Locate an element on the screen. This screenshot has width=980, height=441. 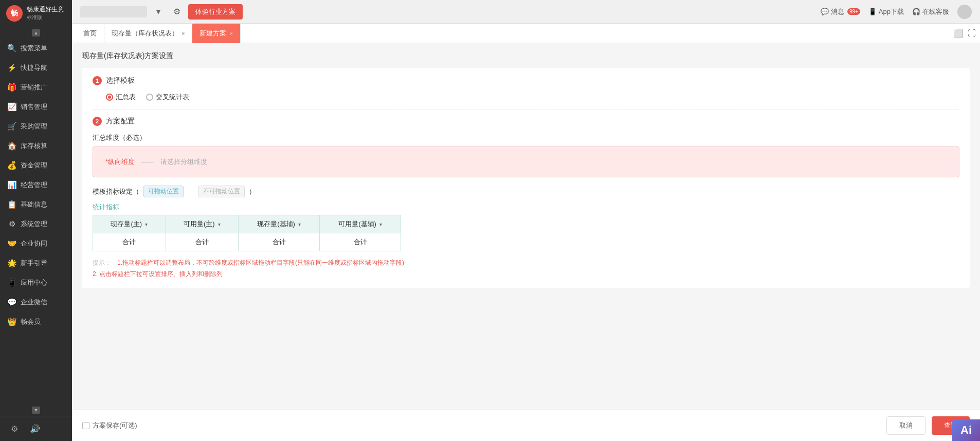
col-0-dropdown-icon: ▾ is located at coordinates (146, 224).